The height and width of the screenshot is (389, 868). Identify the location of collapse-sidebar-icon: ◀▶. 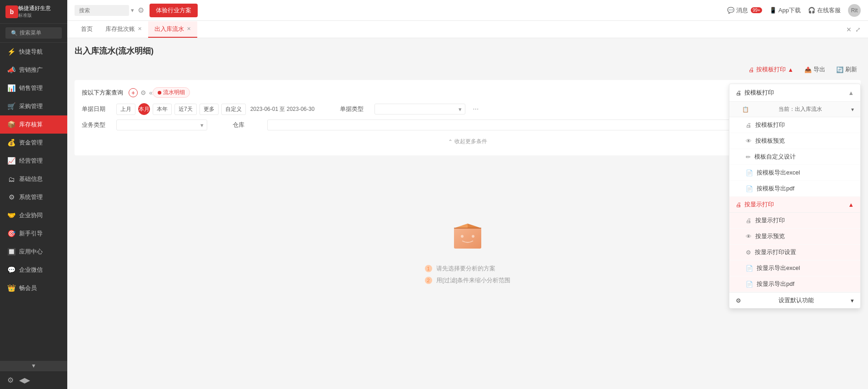
(25, 380).